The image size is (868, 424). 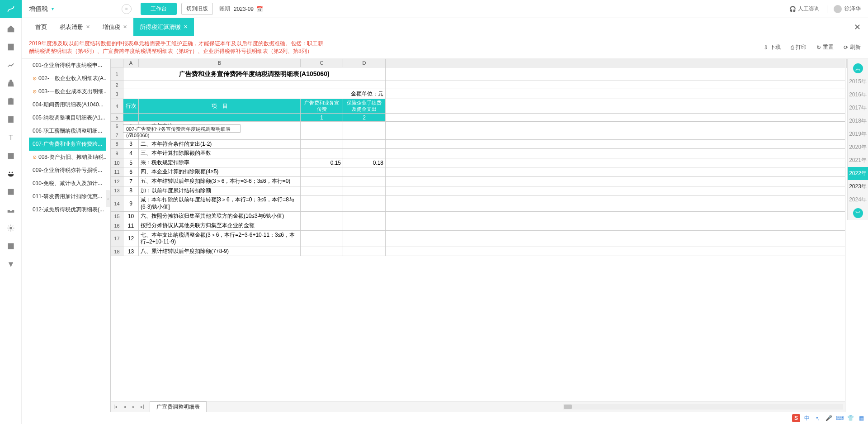 What do you see at coordinates (159, 9) in the screenshot?
I see `workspace-button: 工作台` at bounding box center [159, 9].